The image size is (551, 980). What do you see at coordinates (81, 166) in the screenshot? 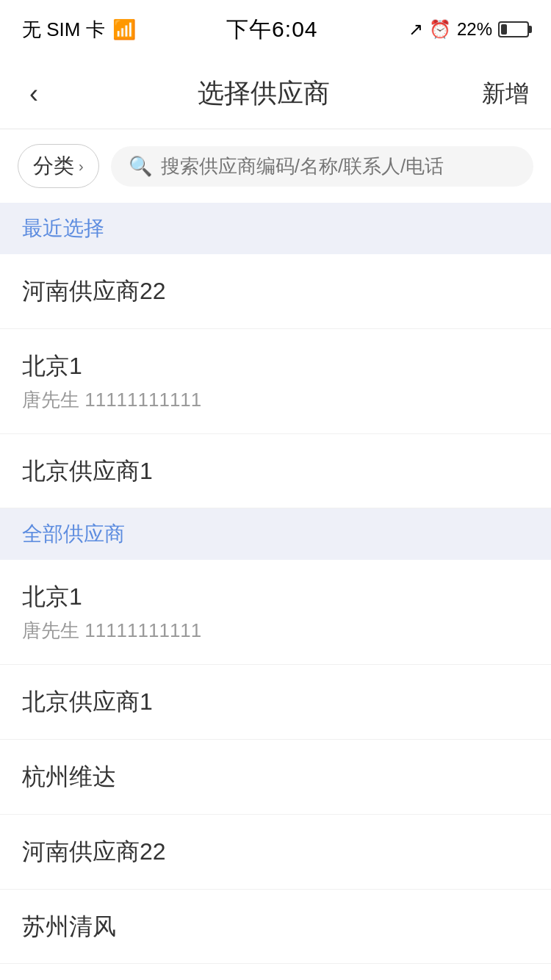
I see `chevron-right-icon: ›` at bounding box center [81, 166].